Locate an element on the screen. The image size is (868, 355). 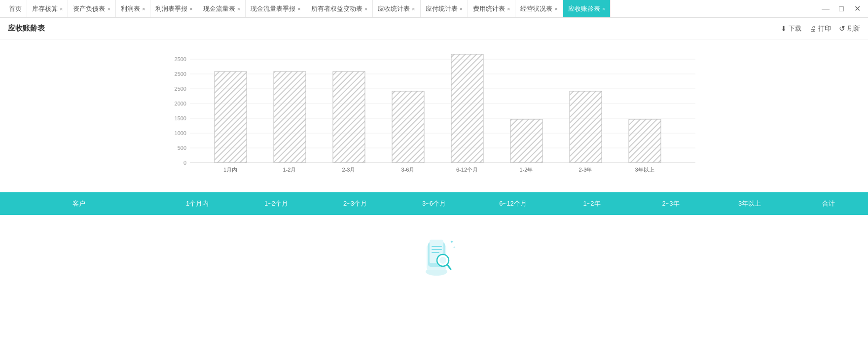
svg-text: 0 is located at coordinates (185, 163).